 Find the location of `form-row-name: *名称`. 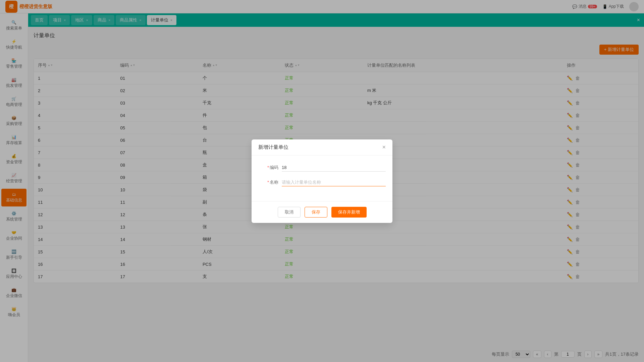

form-row-name: *名称 is located at coordinates (322, 182).